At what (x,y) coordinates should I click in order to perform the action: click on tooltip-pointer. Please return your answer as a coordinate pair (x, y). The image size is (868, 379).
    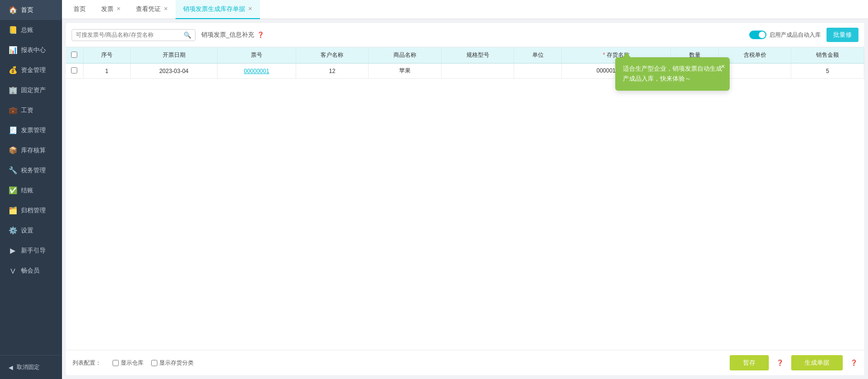
    Looking at the image, I should click on (627, 55).